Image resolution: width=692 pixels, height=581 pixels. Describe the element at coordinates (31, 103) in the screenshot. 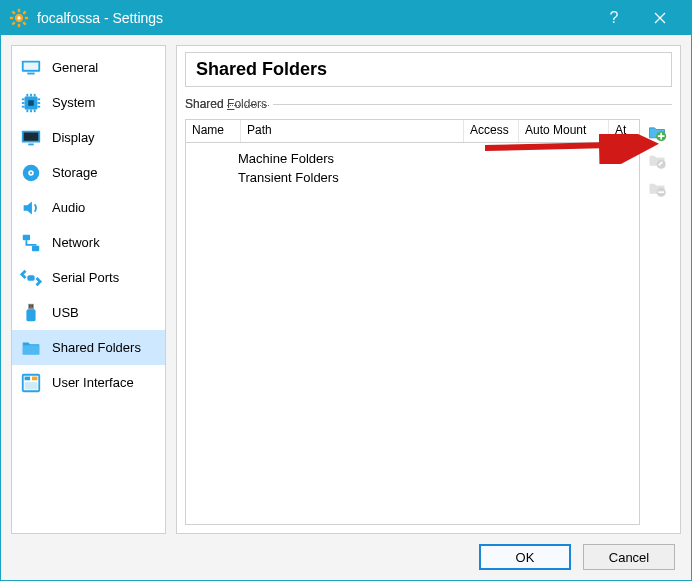

I see `chip-icon` at that location.